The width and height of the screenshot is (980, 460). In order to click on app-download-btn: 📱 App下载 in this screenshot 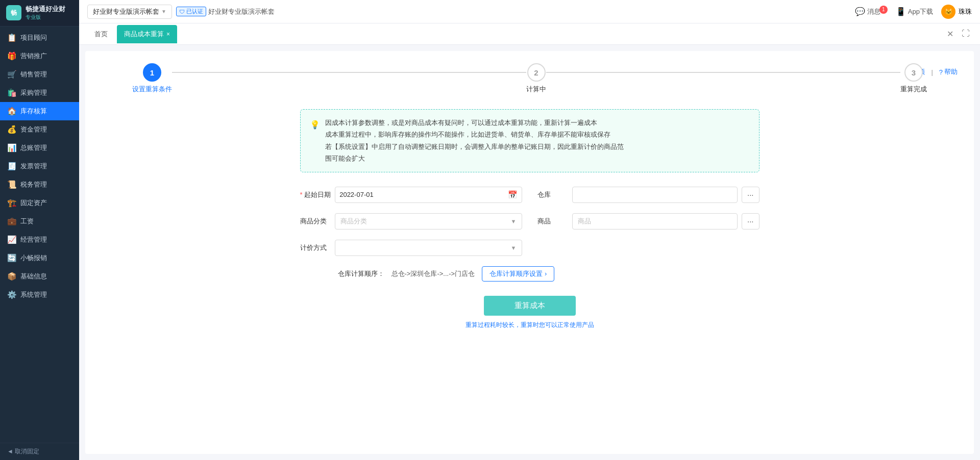, I will do `click(915, 11)`.